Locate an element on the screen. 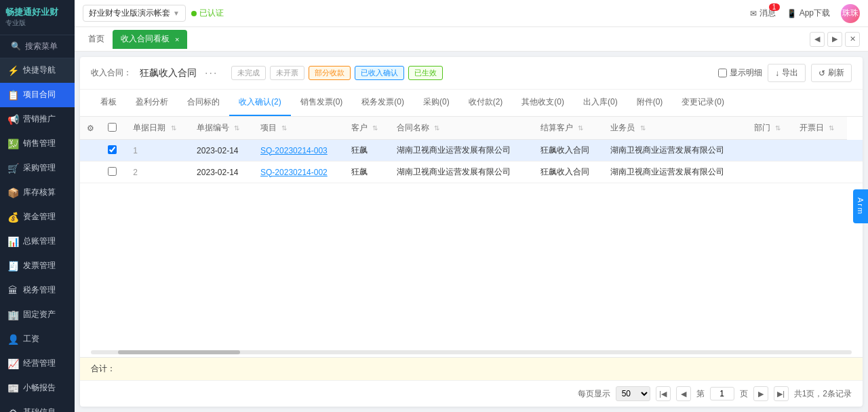  sub-tab-出入库: 出入库(0) is located at coordinates (601, 103).